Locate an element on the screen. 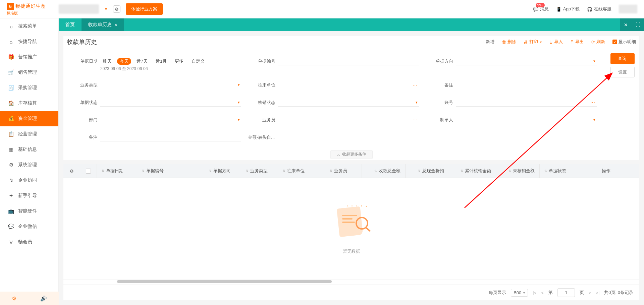 Image resolution: width=644 pixels, height=305 pixels. query-button: 查询 is located at coordinates (623, 59).